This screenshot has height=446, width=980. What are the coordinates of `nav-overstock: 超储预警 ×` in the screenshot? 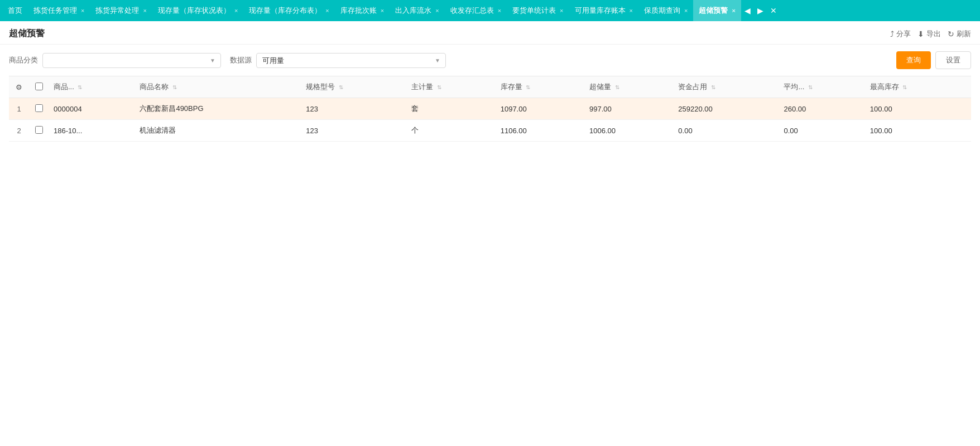 It's located at (717, 11).